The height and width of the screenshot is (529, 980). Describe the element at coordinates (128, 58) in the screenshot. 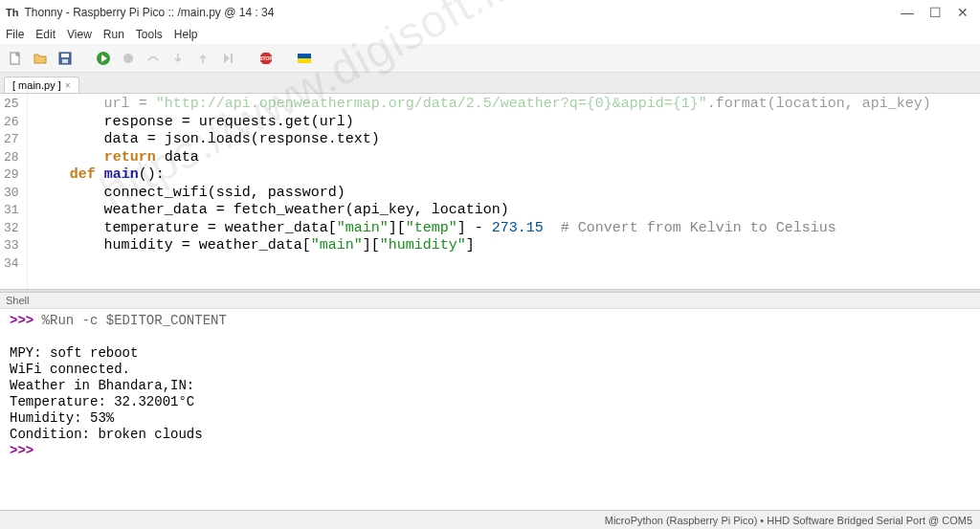

I see `bug-icon` at that location.